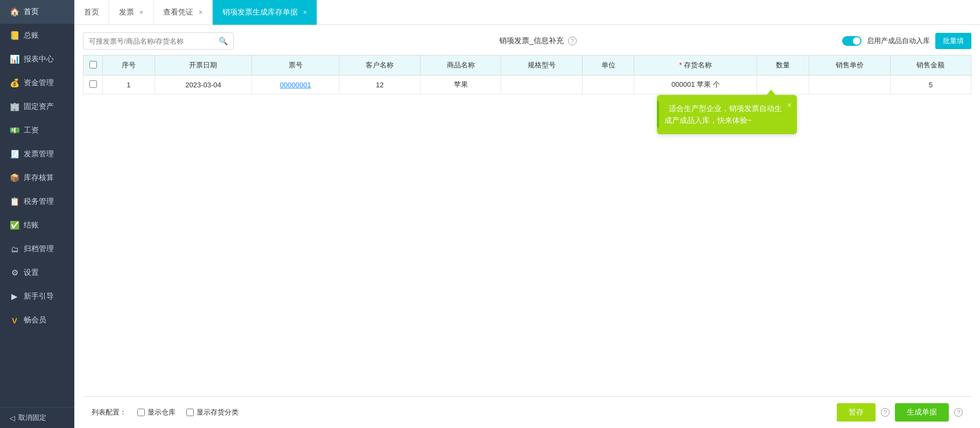 The width and height of the screenshot is (980, 428). What do you see at coordinates (296, 85) in the screenshot?
I see `invoice-no-link: 00000001` at bounding box center [296, 85].